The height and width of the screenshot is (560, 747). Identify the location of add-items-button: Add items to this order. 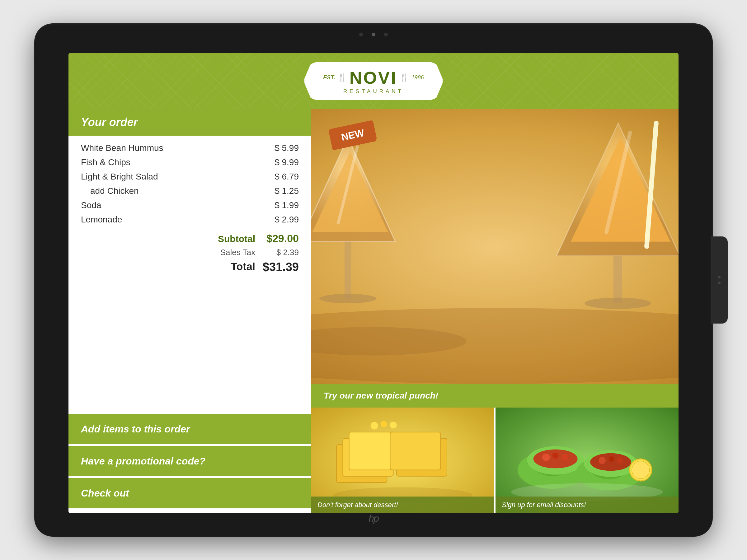
(190, 429).